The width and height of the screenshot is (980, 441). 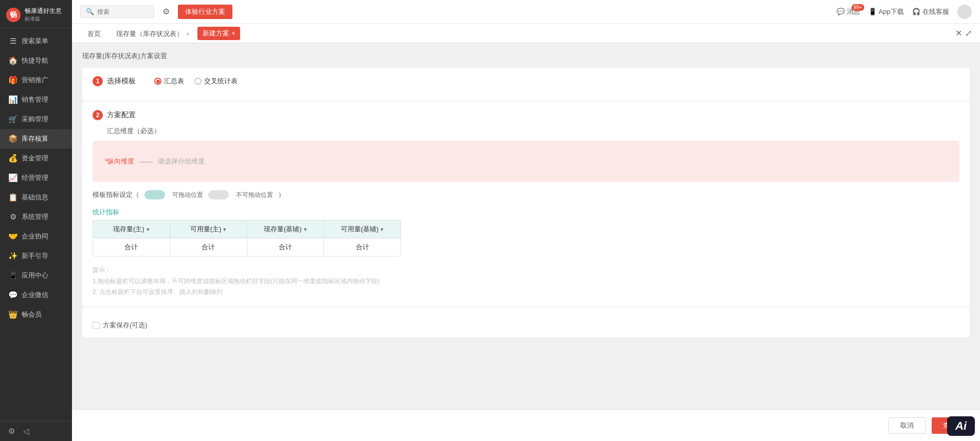 What do you see at coordinates (221, 81) in the screenshot?
I see `radio-cross-label: 交叉统计表` at bounding box center [221, 81].